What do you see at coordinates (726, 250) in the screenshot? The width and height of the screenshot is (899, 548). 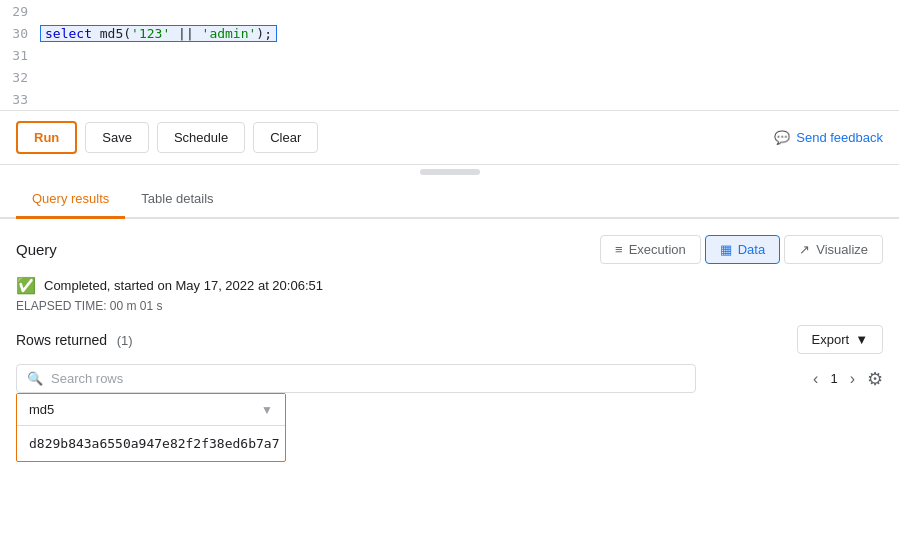 I see `grid-icon: ▦` at bounding box center [726, 250].